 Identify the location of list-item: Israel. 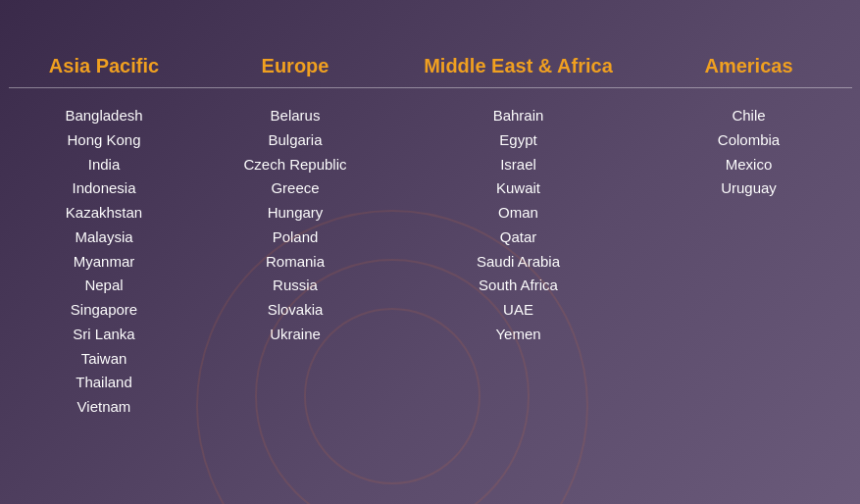
(518, 165).